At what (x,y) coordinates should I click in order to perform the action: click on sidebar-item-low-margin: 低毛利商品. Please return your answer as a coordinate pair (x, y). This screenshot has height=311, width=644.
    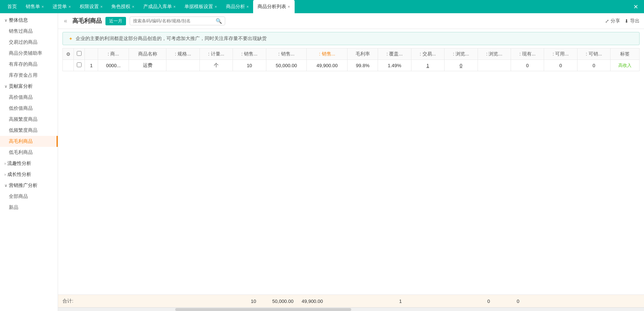
    Looking at the image, I should click on (29, 152).